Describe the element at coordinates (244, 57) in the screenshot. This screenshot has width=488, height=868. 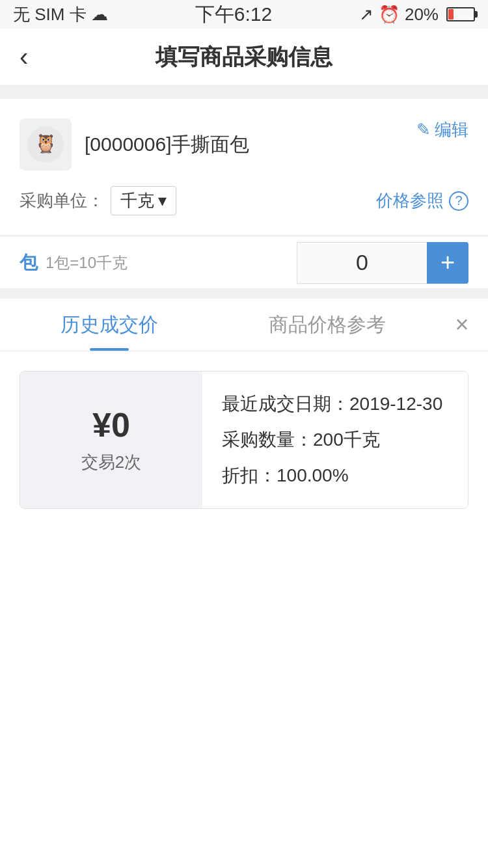
I see `page-title: 填写商品采购信息` at that location.